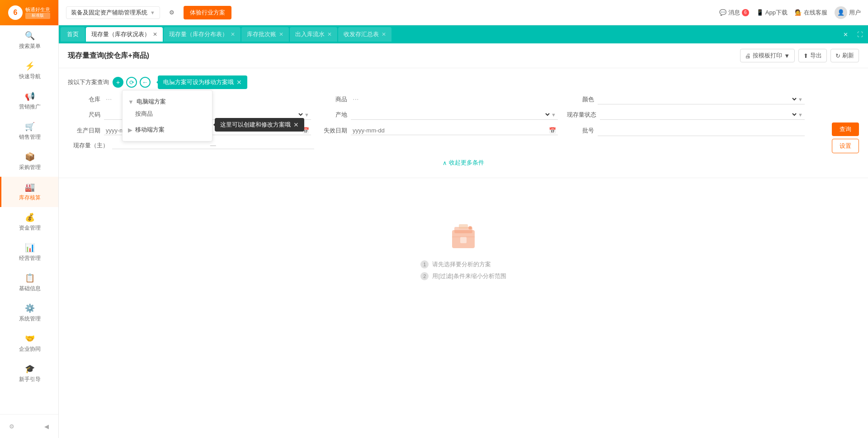  Describe the element at coordinates (130, 130) in the screenshot. I see `arrow-right-icon: ▶` at that location.